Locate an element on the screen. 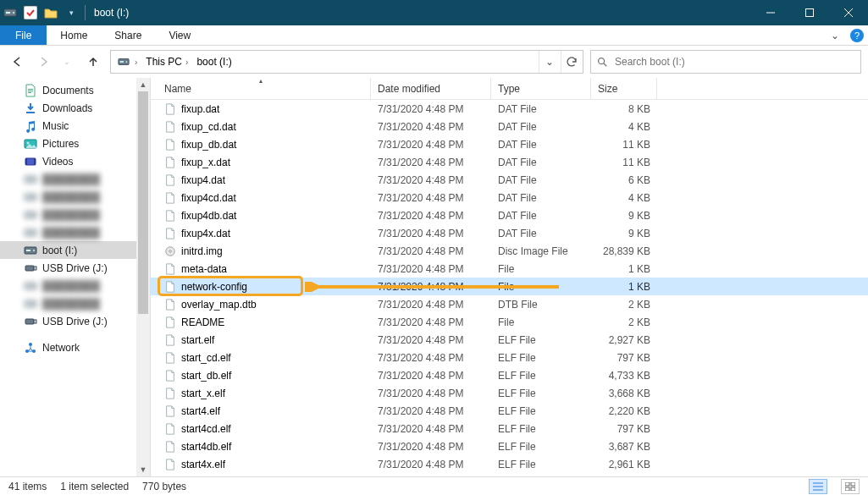 Image resolution: width=868 pixels, height=495 pixels. file-size: 2 KB is located at coordinates (624, 322).